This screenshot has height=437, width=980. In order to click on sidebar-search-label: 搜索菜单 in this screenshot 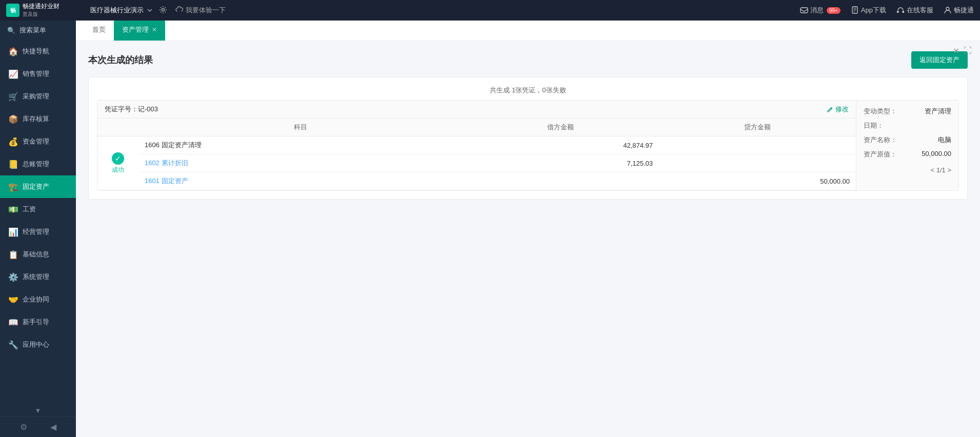, I will do `click(33, 30)`.